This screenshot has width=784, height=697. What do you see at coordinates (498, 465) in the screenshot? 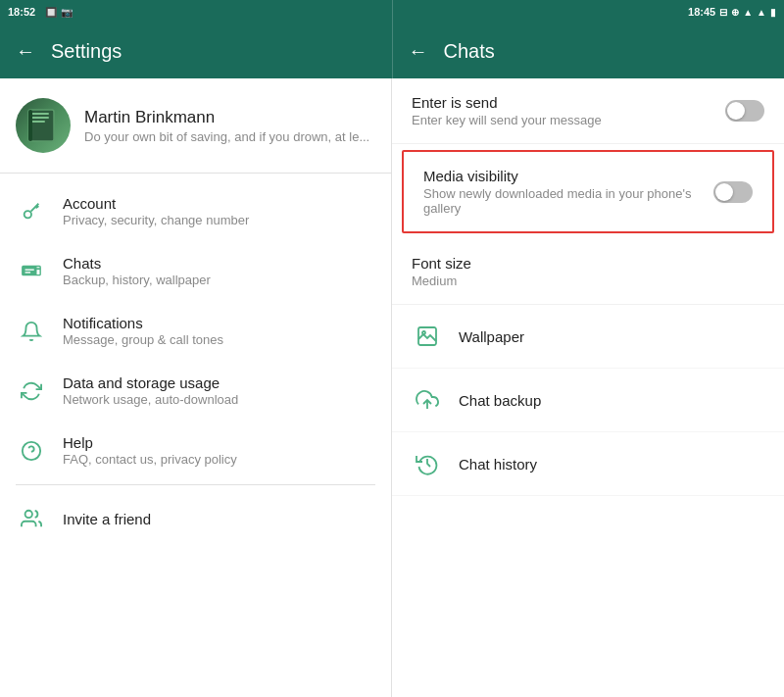
I see `chat-history-label: Chat history` at bounding box center [498, 465].